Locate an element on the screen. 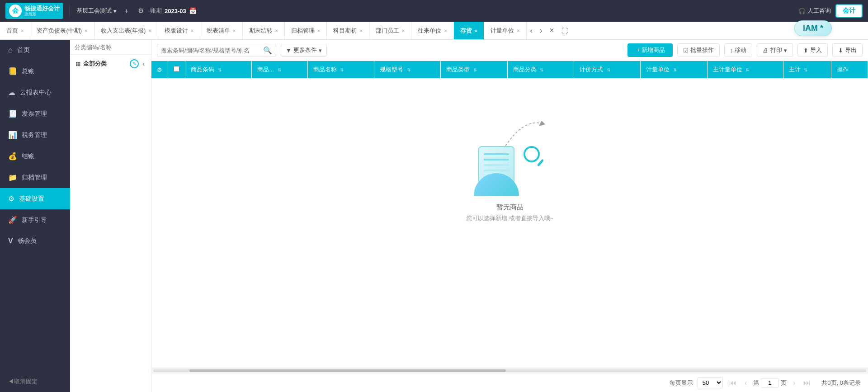 The width and height of the screenshot is (868, 392). tab-dept: 部门员工 × is located at coordinates (391, 31).